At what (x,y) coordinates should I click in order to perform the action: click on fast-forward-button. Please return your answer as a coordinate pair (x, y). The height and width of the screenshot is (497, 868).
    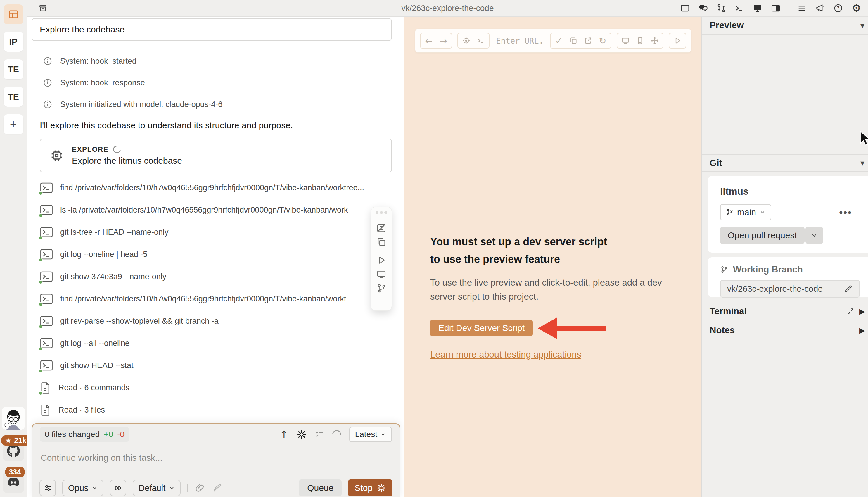
    Looking at the image, I should click on (118, 488).